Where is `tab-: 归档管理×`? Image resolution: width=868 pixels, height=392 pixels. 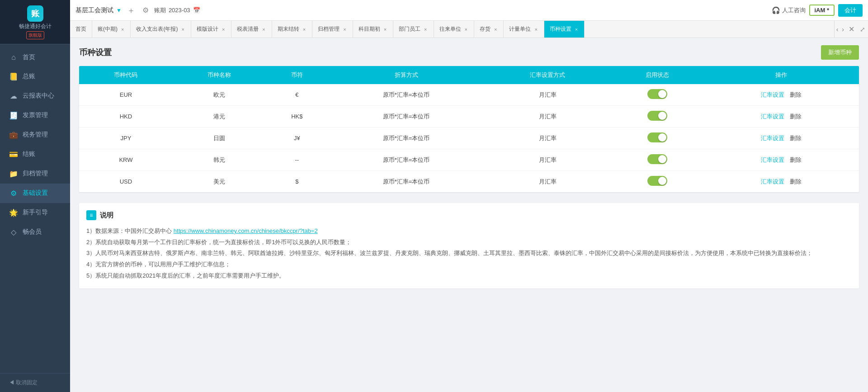 tab-: 归档管理× is located at coordinates (333, 29).